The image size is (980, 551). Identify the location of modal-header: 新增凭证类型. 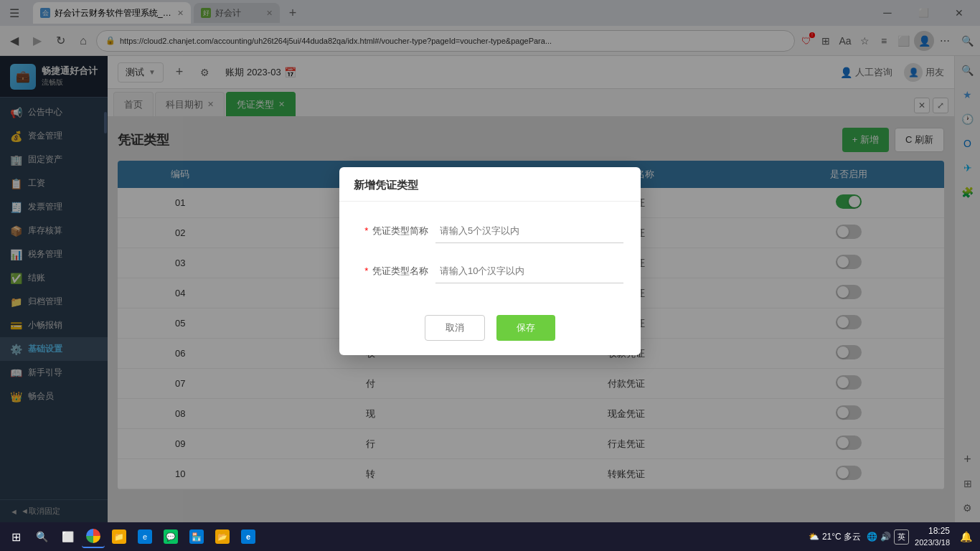
(490, 184).